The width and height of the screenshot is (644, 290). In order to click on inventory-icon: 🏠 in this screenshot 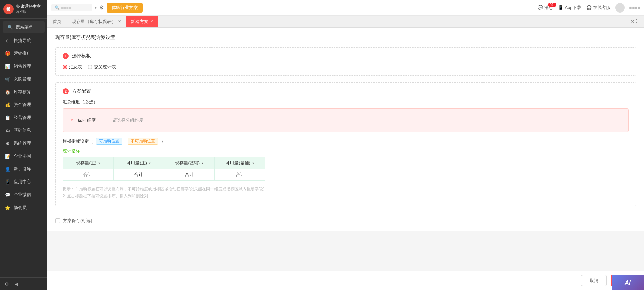, I will do `click(8, 92)`.